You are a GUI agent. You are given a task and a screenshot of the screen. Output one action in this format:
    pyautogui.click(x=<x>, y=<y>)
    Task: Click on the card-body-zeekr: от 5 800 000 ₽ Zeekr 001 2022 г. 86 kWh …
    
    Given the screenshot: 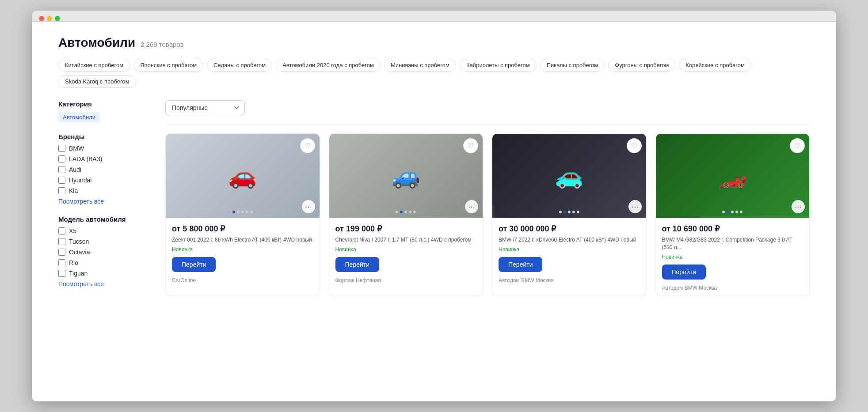 What is the action you would take?
    pyautogui.click(x=243, y=253)
    